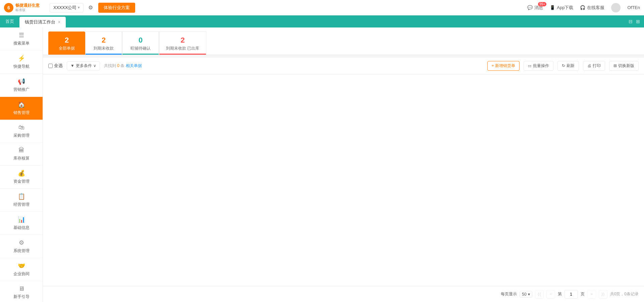  I want to click on quick-nav-icon: ⚡, so click(21, 58).